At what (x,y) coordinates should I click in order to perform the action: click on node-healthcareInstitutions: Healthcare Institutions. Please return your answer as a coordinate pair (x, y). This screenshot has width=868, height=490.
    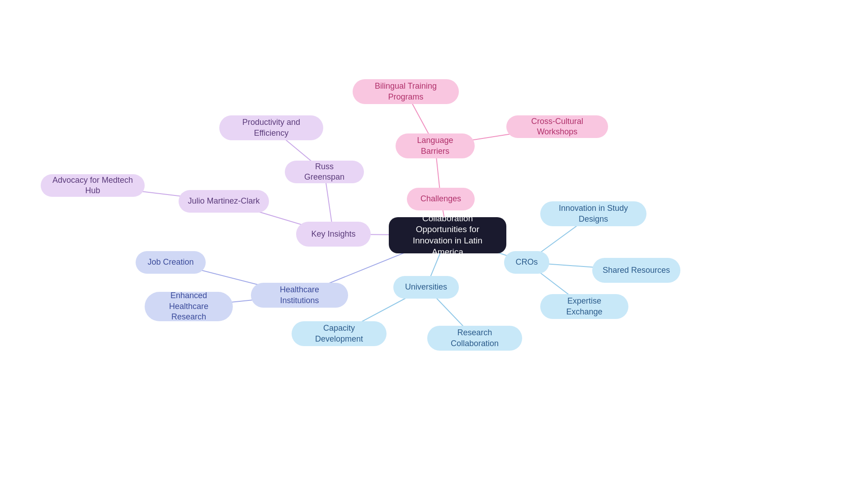
    Looking at the image, I should click on (299, 295).